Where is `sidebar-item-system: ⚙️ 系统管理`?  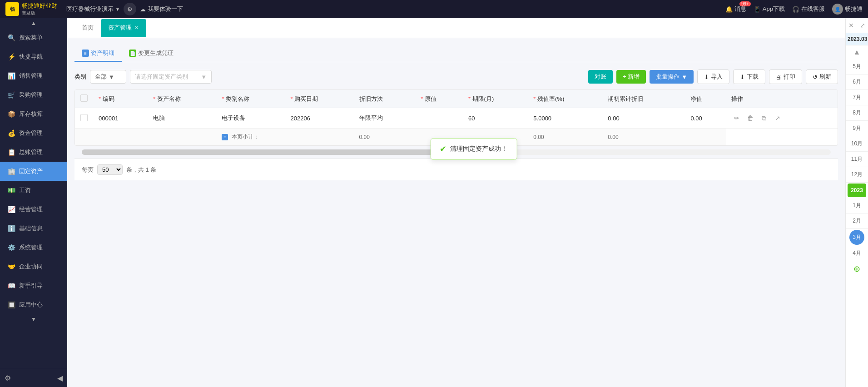
sidebar-item-system: ⚙️ 系统管理 is located at coordinates (34, 248).